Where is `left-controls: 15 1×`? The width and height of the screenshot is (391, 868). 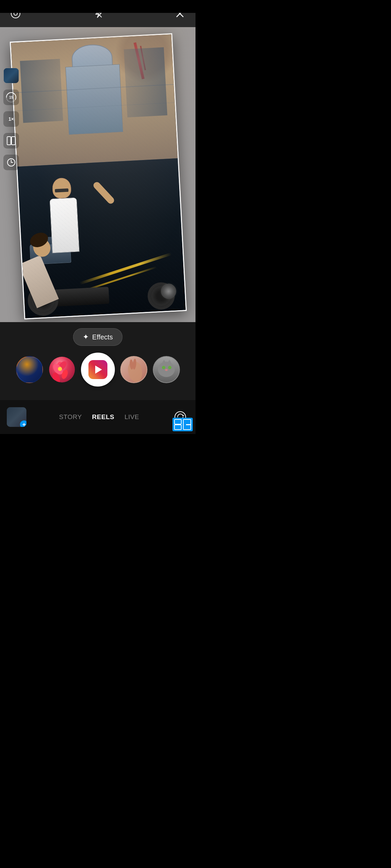 left-controls: 15 1× is located at coordinates (11, 119).